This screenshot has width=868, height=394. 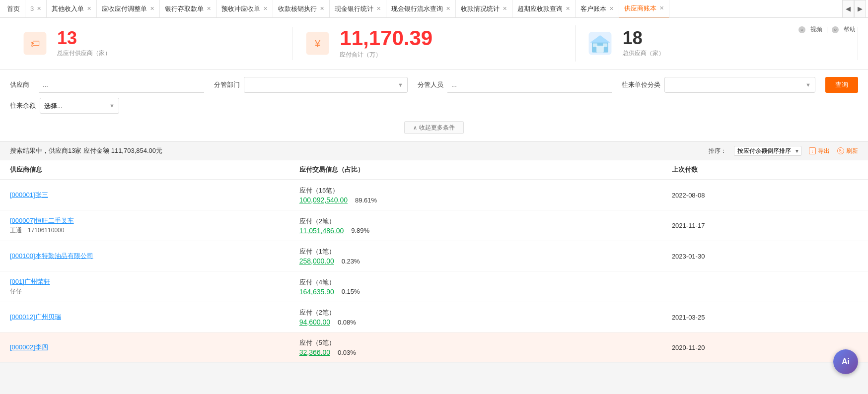 What do you see at coordinates (768, 151) in the screenshot?
I see `sort-wrapper: 按应付余额倒序排序 ▼` at bounding box center [768, 151].